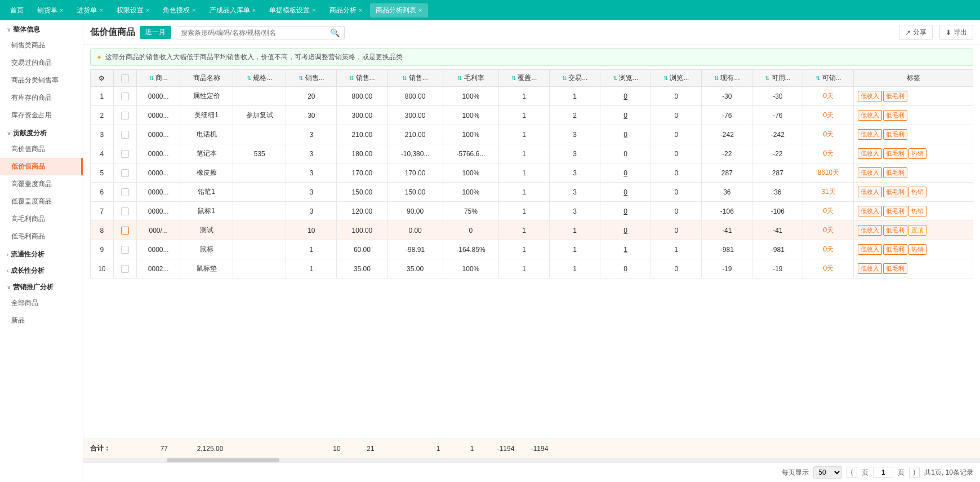 The width and height of the screenshot is (980, 482). Describe the element at coordinates (42, 149) in the screenshot. I see `sidebar-item-high-value: 高价值商品` at that location.